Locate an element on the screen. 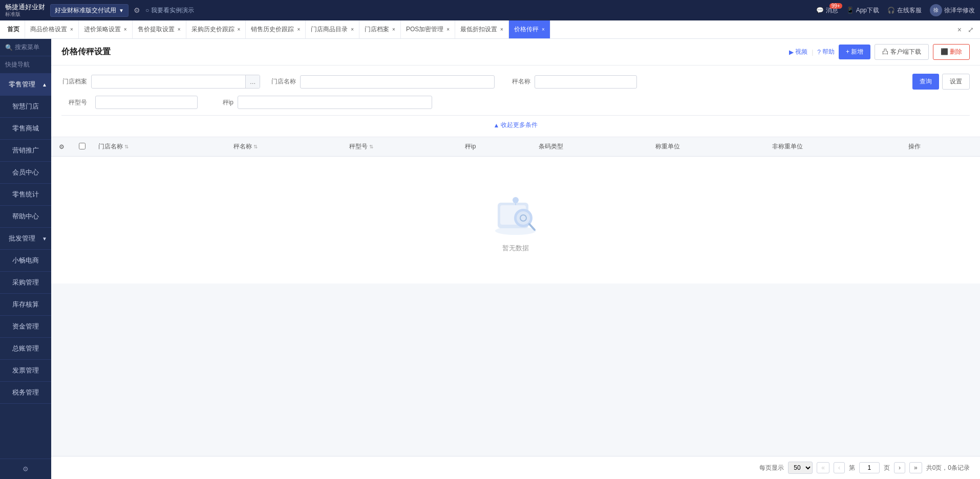  scale-model-input is located at coordinates (146, 102).